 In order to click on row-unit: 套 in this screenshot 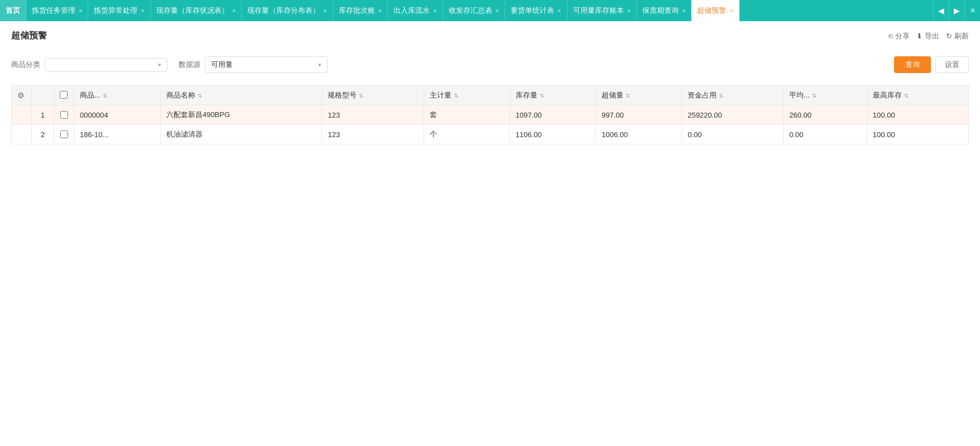, I will do `click(467, 115)`.